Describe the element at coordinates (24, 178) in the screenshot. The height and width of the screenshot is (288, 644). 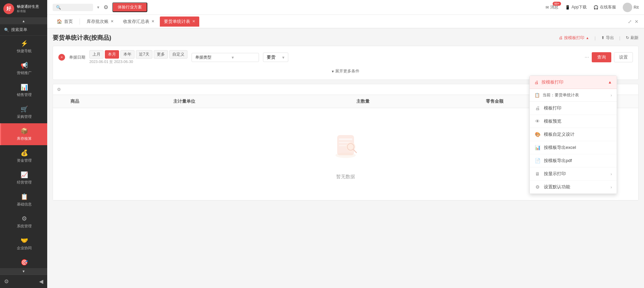
I see `sidebar-item-operation: 📈 经营管理` at that location.